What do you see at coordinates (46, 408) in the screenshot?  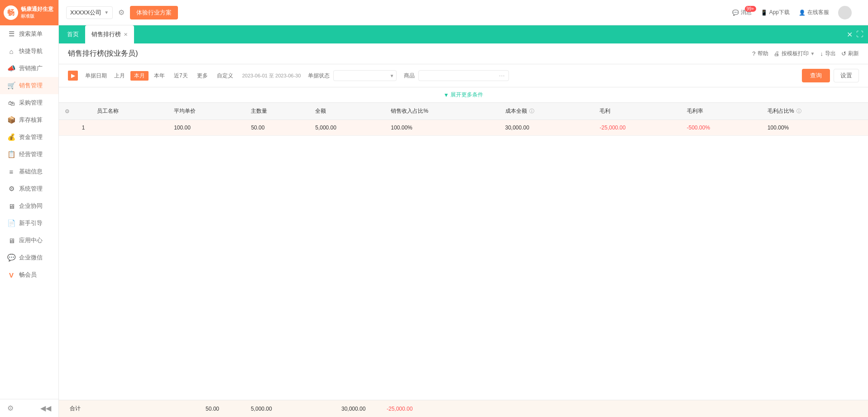 I see `collapse-icon: ◀◀` at bounding box center [46, 408].